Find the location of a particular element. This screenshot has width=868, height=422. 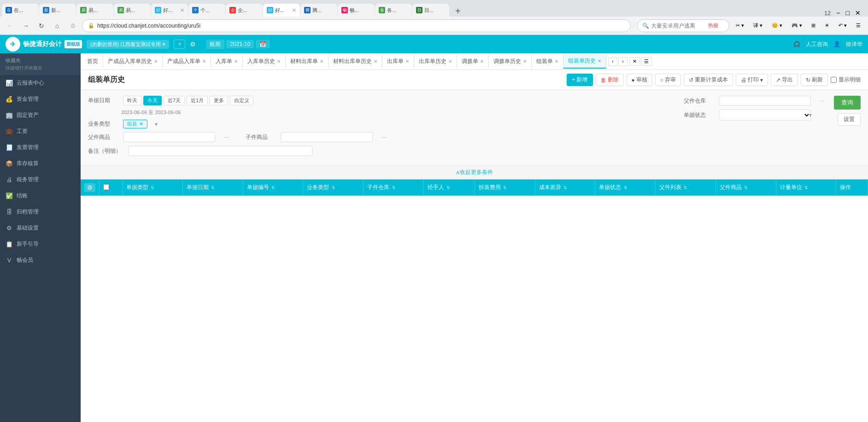

back-button: ← is located at coordinates (10, 26).